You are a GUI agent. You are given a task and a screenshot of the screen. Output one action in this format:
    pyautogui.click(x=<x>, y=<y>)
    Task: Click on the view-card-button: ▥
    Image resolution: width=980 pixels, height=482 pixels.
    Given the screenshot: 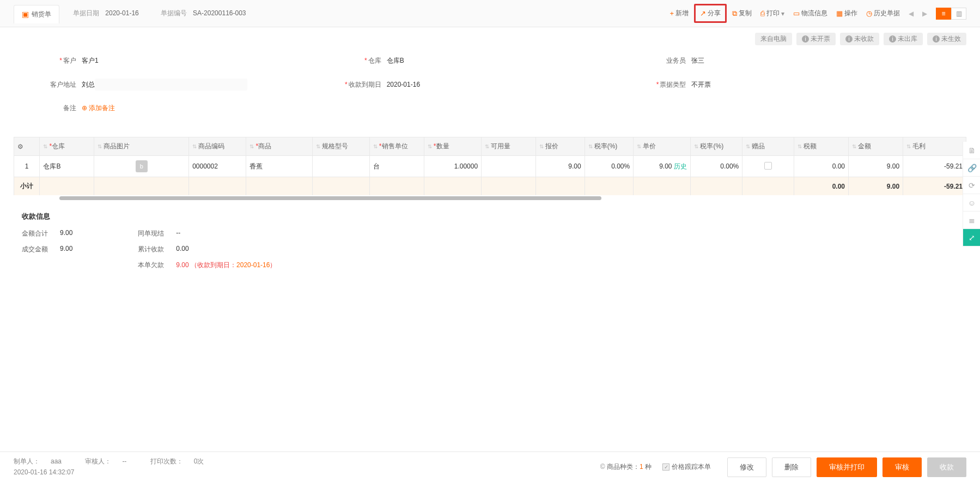 What is the action you would take?
    pyautogui.click(x=959, y=14)
    